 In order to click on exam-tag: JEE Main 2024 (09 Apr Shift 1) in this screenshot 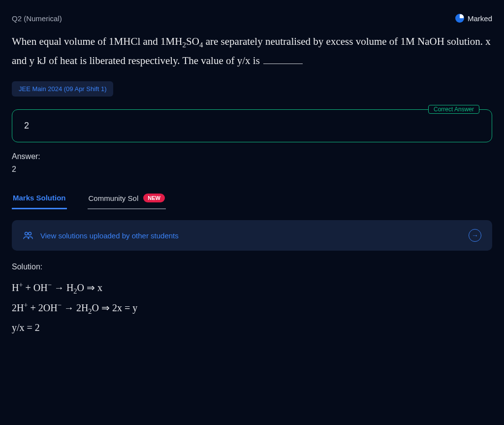, I will do `click(63, 89)`.